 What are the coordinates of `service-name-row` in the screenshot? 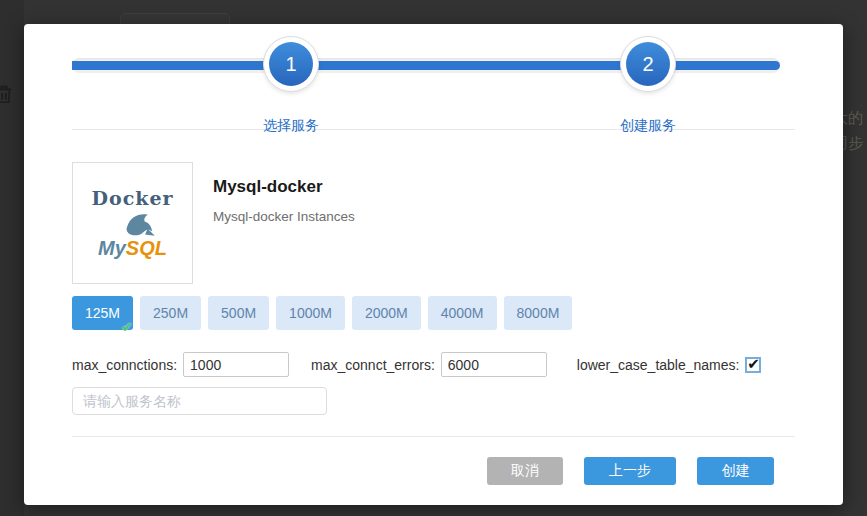 It's located at (434, 401).